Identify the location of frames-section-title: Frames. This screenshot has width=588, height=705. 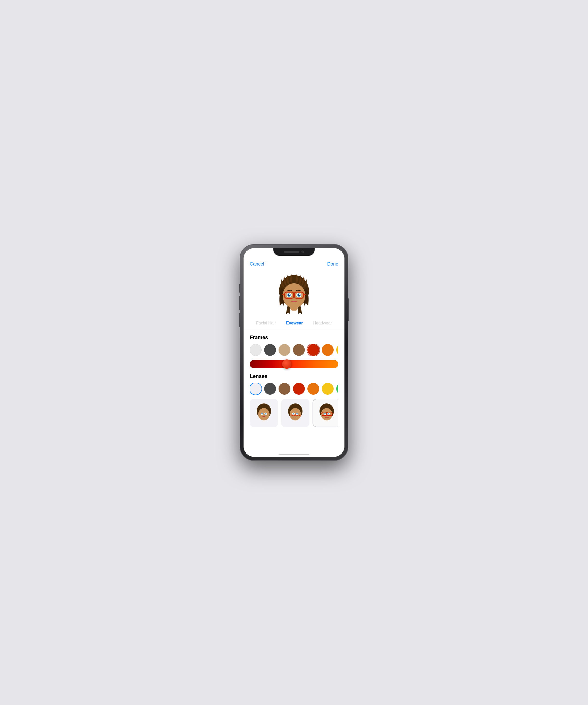
(294, 337).